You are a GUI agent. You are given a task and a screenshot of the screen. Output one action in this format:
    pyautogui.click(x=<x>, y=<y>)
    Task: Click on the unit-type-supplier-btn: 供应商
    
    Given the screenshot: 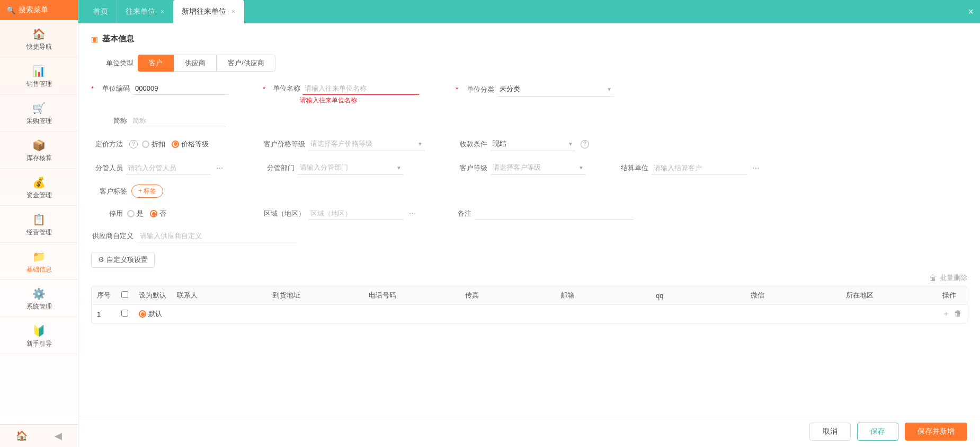 What is the action you would take?
    pyautogui.click(x=195, y=63)
    